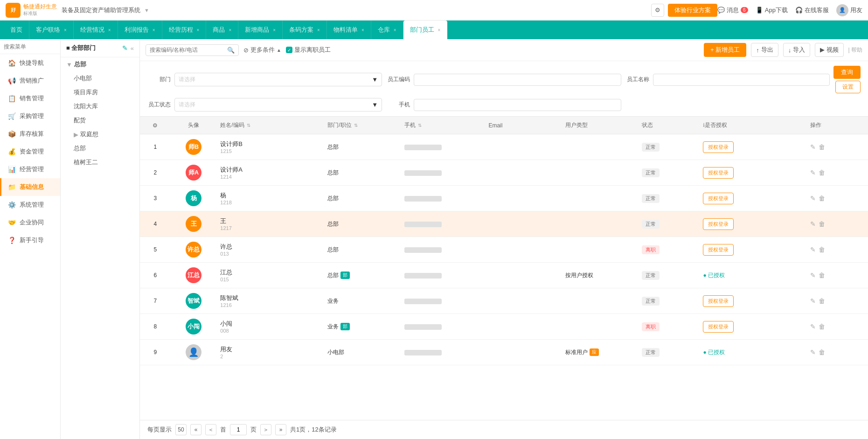 The width and height of the screenshot is (868, 439). What do you see at coordinates (262, 50) in the screenshot?
I see `more-conditions-btn: ⊘ 更多条件 ▲` at bounding box center [262, 50].